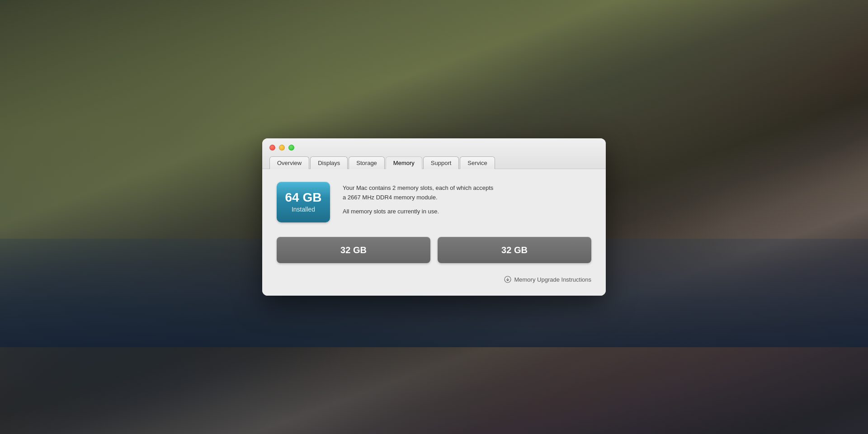  I want to click on tab-service: Service, so click(477, 163).